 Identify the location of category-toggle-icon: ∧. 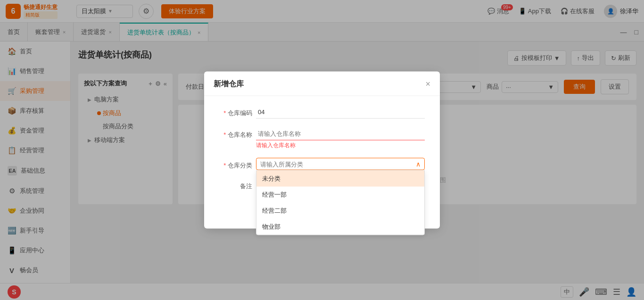
(418, 164).